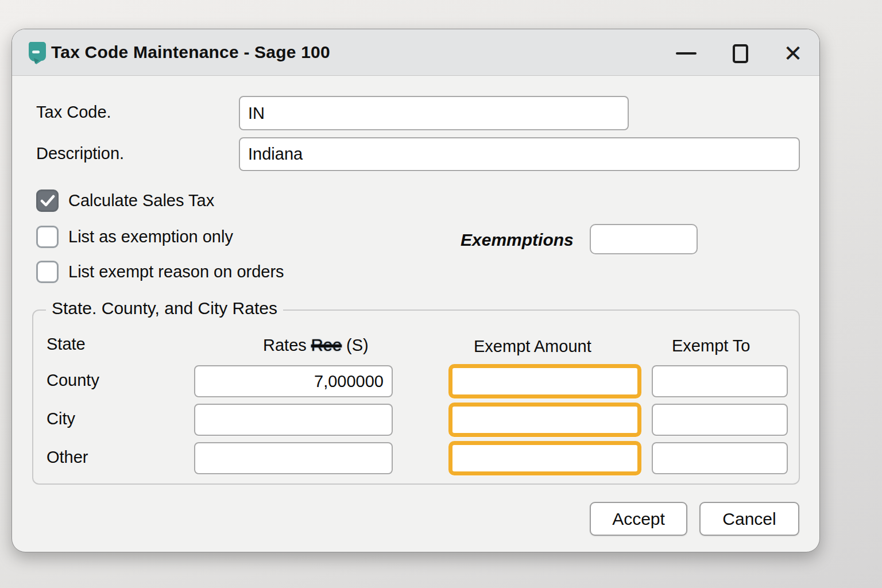  What do you see at coordinates (749, 519) in the screenshot?
I see `cancel-button: Cancel` at bounding box center [749, 519].